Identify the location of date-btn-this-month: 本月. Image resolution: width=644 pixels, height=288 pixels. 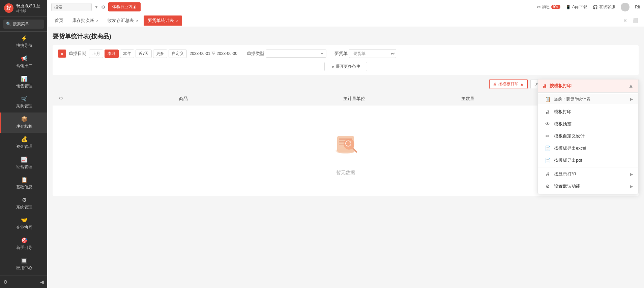
(112, 54).